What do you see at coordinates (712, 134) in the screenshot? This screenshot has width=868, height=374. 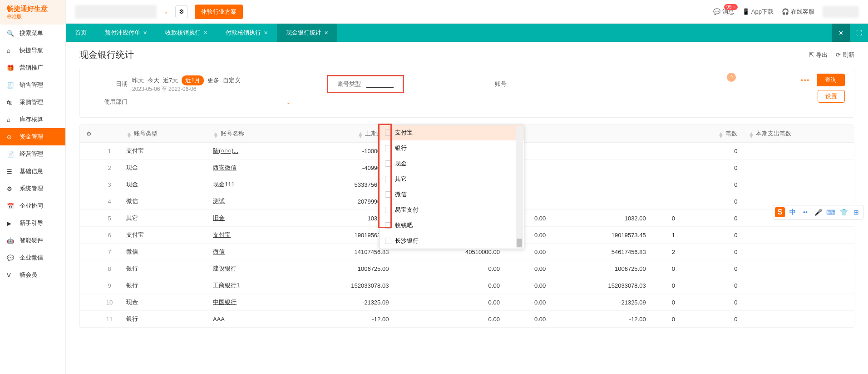 I see `table-header: ▲▼笔数` at bounding box center [712, 134].